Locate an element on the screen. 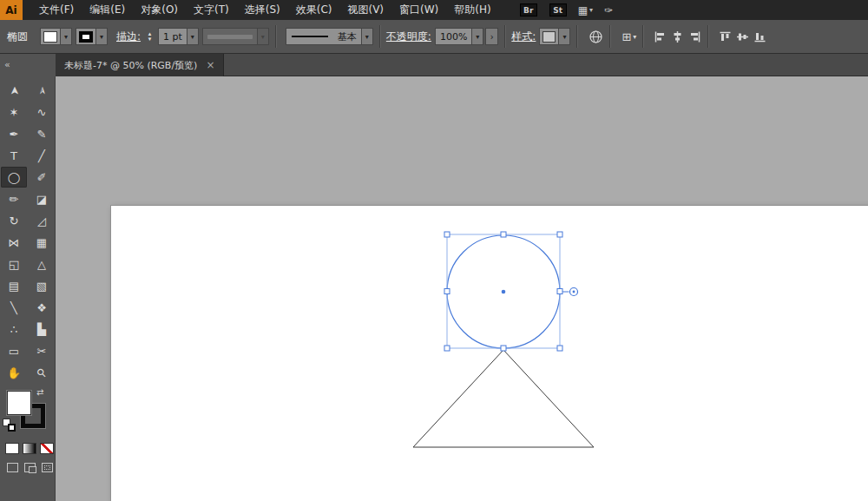  default-stroke-mini-icon is located at coordinates (12, 427).